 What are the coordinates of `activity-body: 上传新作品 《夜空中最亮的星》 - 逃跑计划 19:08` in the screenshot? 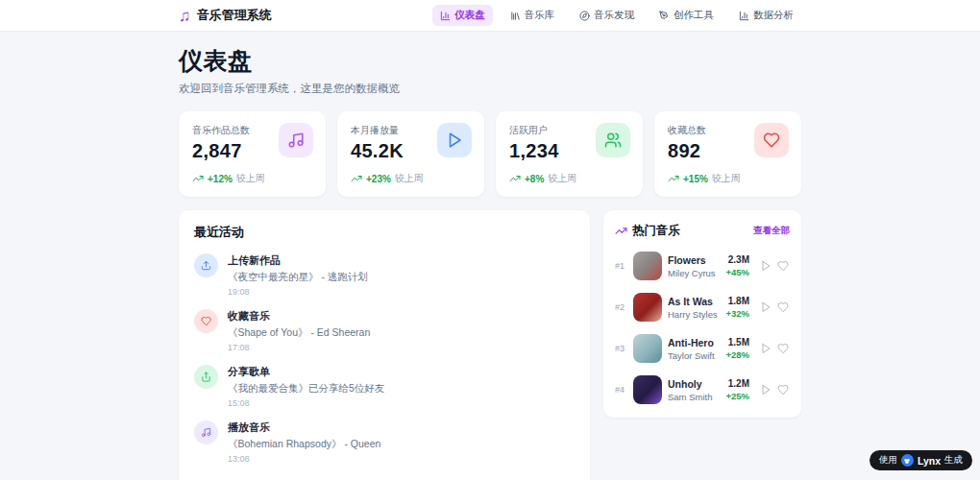 It's located at (298, 275).